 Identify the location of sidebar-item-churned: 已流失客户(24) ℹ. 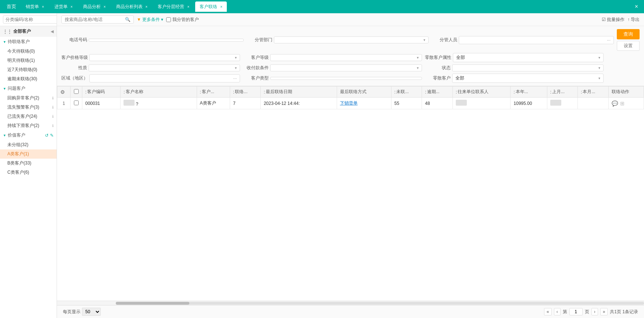
(28, 116).